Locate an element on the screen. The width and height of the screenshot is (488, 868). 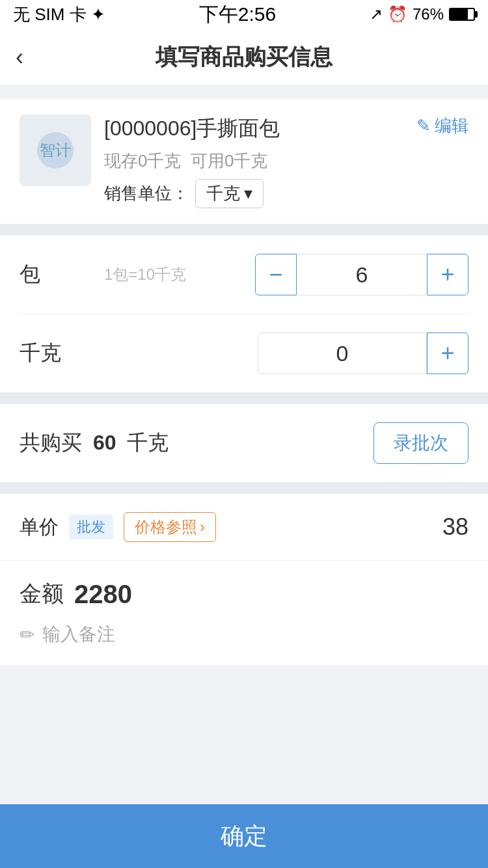
status-bar: 无 SIM 卡 ✦ 下午2:56 ↗ ⏰ 76% is located at coordinates (244, 14).